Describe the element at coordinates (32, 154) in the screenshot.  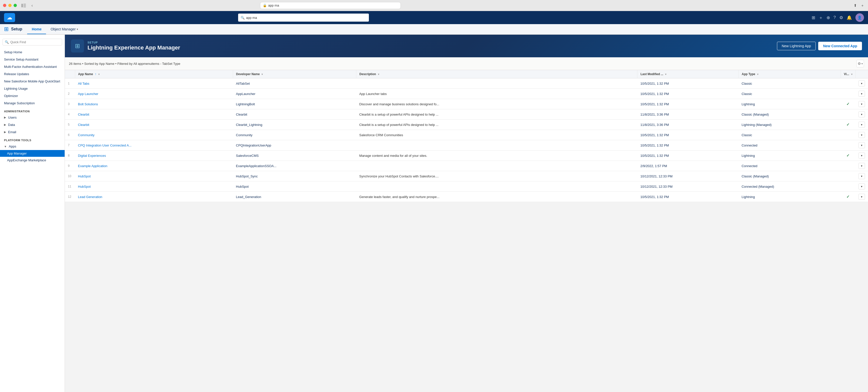
I see `sidebar-item-app-manager: App Manager` at that location.